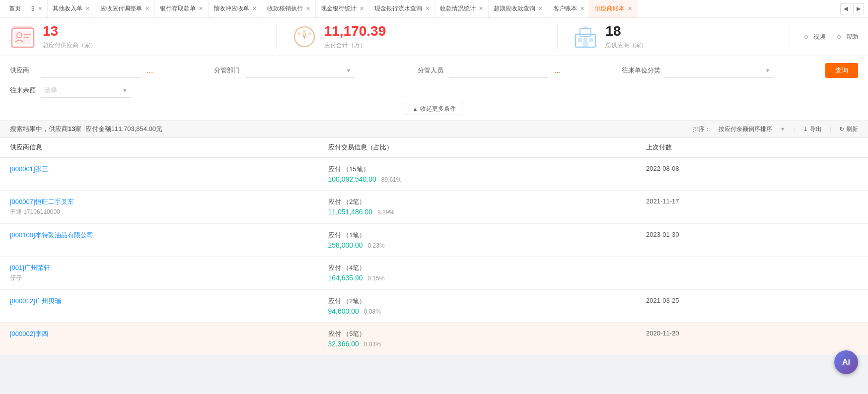  Describe the element at coordinates (859, 9) in the screenshot. I see `nav-next-button: ▶` at that location.